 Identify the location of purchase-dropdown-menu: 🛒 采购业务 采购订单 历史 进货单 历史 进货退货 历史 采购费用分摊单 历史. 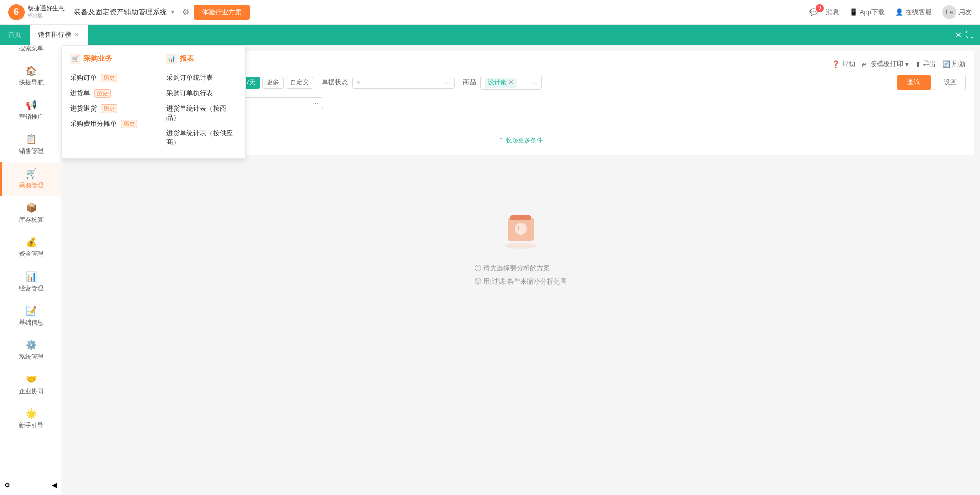
(154, 102).